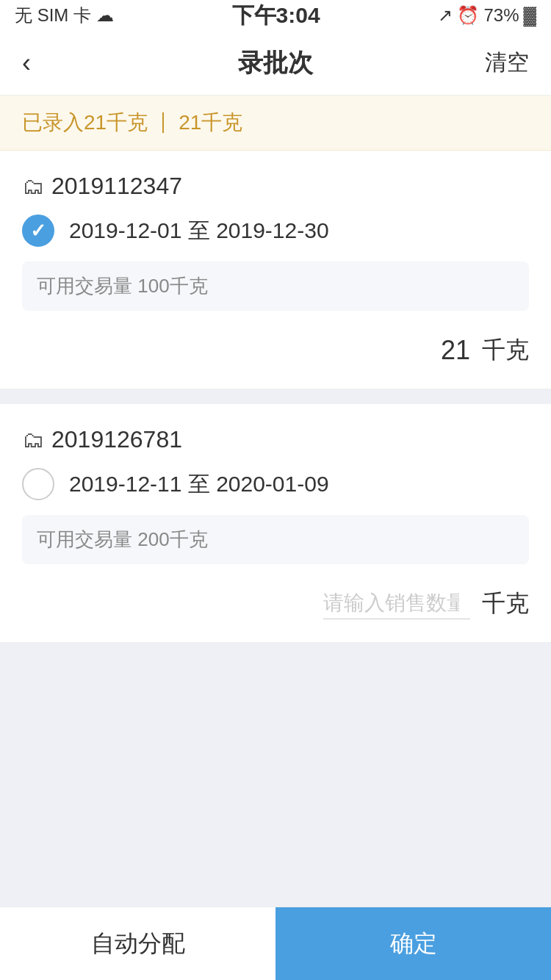  What do you see at coordinates (65, 15) in the screenshot?
I see `status-left: 无 SIM 卡 ☁` at bounding box center [65, 15].